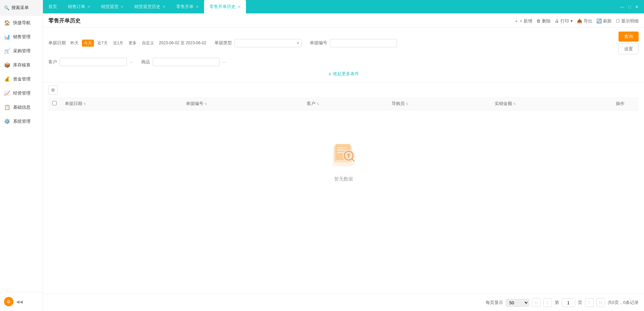 The width and height of the screenshot is (644, 311). Describe the element at coordinates (22, 37) in the screenshot. I see `sidebar-item-label: 销售管理` at that location.